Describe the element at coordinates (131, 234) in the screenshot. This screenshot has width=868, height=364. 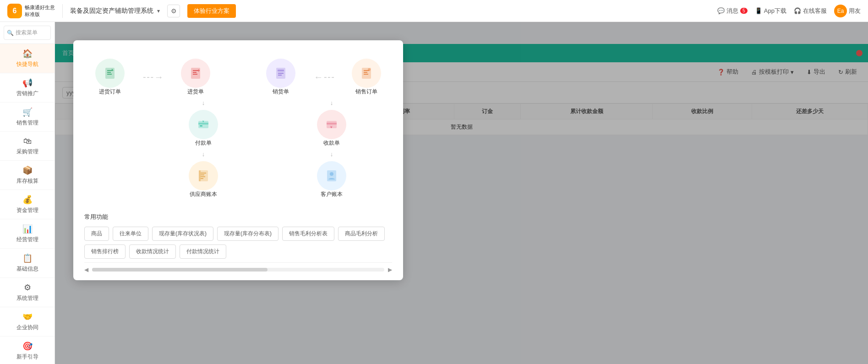
I see `func-btn-units: 往来单位` at that location.